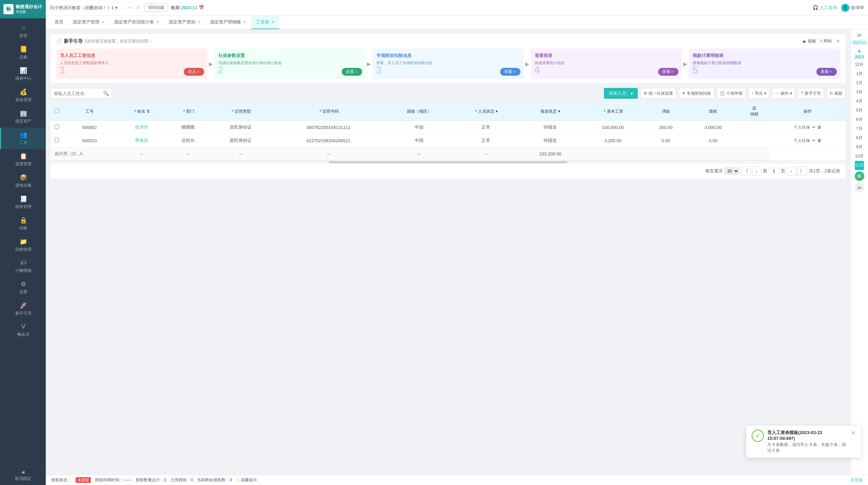  I want to click on guide-btn: ? 新手引导, so click(811, 93).